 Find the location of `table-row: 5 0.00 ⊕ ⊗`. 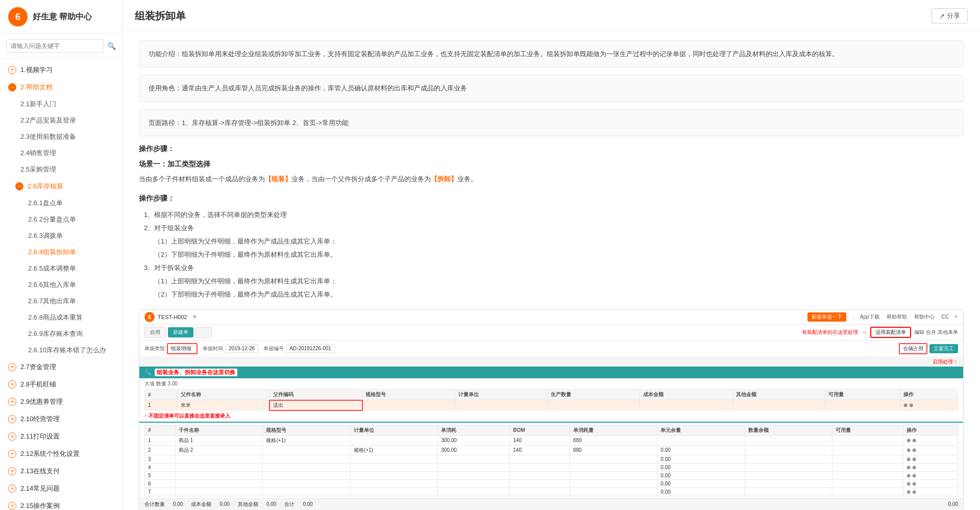

table-row: 5 0.00 ⊕ ⊗ is located at coordinates (551, 475).